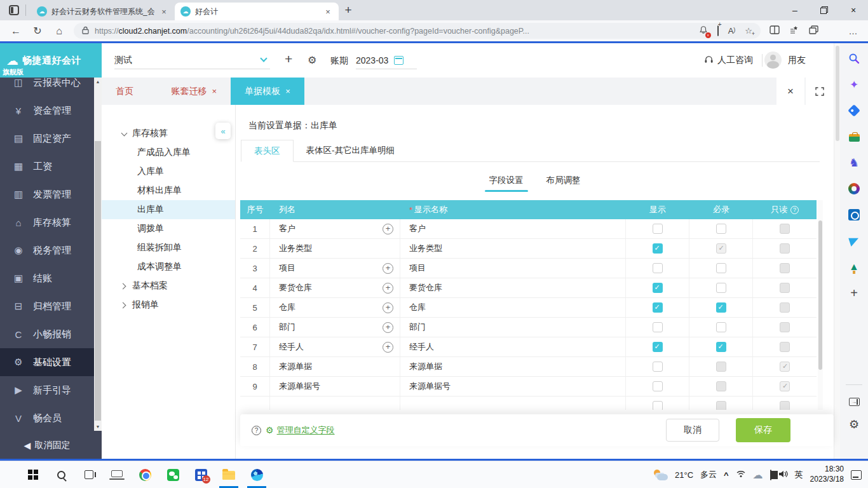  What do you see at coordinates (98, 81) in the screenshot?
I see `scroll-up-icon: ▲` at bounding box center [98, 81].